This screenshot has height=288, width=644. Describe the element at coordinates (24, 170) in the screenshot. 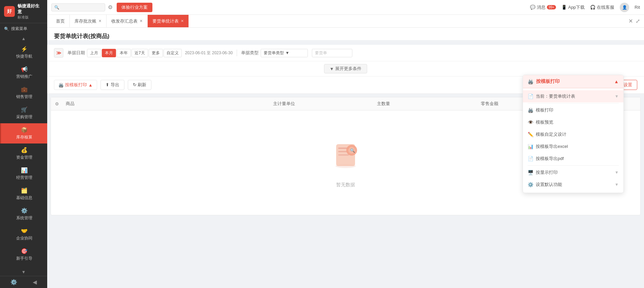

I see `operations-icon: 📊` at that location.